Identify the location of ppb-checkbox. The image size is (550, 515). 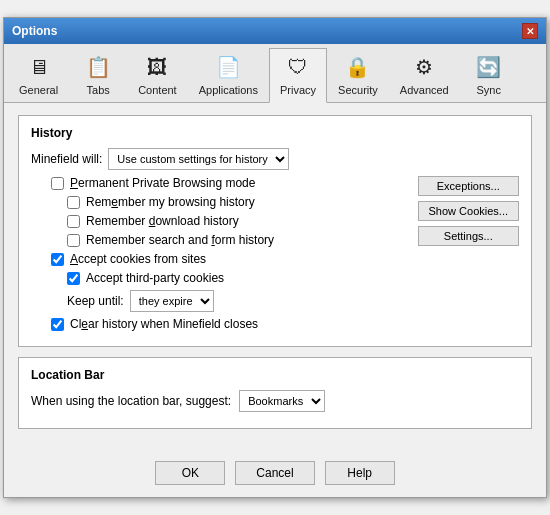
(58, 184).